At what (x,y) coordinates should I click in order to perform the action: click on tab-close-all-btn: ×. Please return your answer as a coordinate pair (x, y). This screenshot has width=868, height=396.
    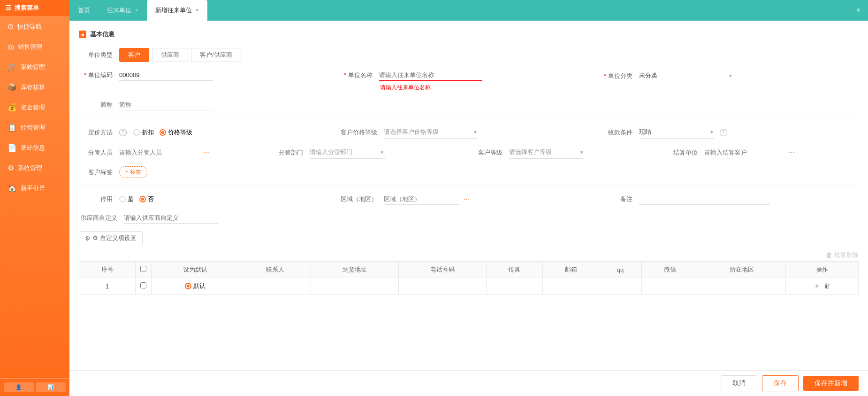
    Looking at the image, I should click on (859, 10).